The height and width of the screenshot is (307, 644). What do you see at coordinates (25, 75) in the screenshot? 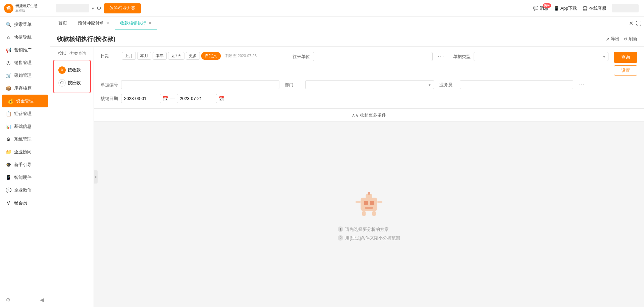
I see `sidebar-item-采购管理: 🛒 采购管理` at bounding box center [25, 75].